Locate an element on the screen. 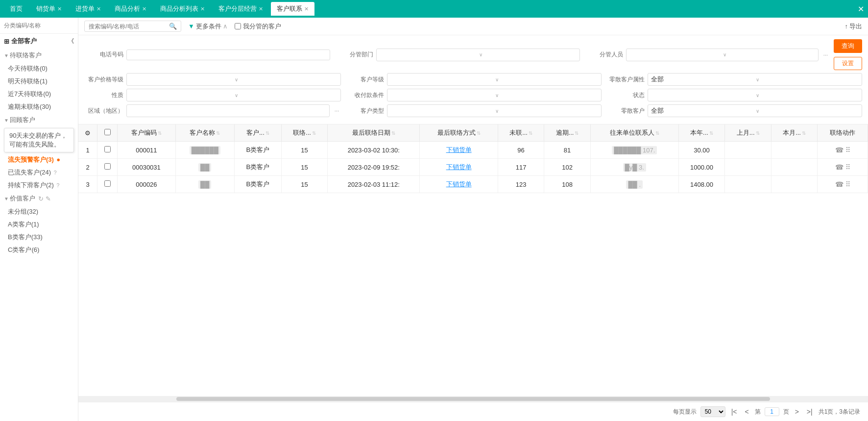 The width and height of the screenshot is (868, 421). sidebar-item-7days: 近7天待联络(0) is located at coordinates (39, 94).